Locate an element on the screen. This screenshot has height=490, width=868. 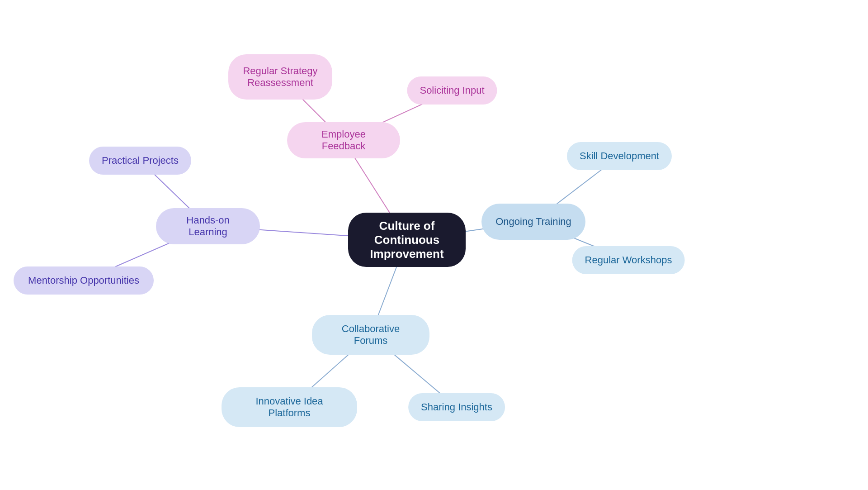
sharing-insights-node: Sharing Insights is located at coordinates (457, 407).